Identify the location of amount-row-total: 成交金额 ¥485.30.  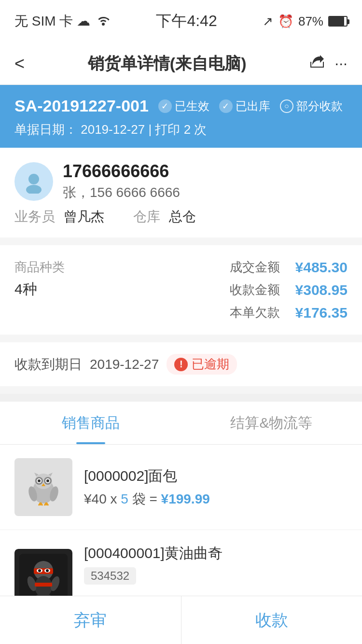
(289, 267).